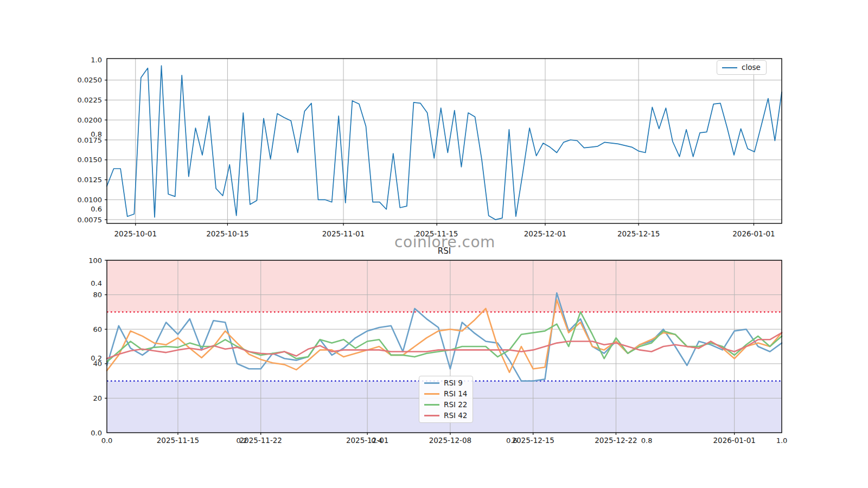 The width and height of the screenshot is (868, 488). Describe the element at coordinates (432, 394) in the screenshot. I see `rsi14-line-swatch` at that location.